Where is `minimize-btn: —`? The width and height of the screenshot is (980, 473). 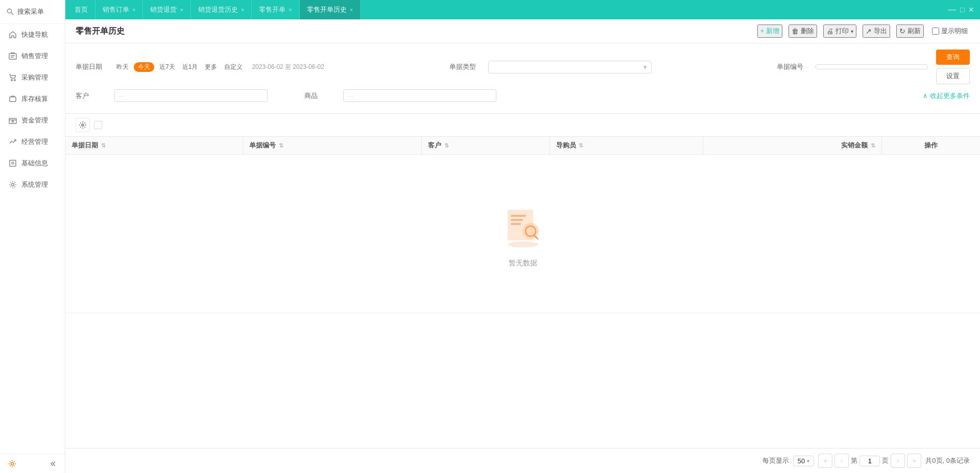 minimize-btn: — is located at coordinates (952, 10).